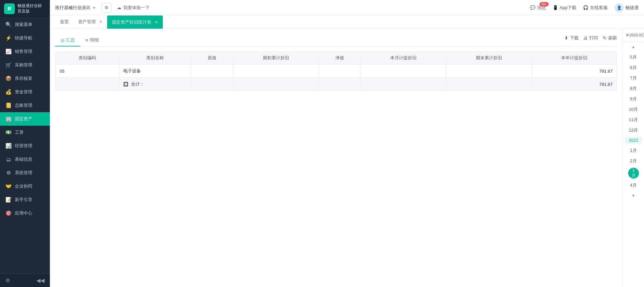  Describe the element at coordinates (8, 119) in the screenshot. I see `fixed-assets-icon: 🏢` at that location.